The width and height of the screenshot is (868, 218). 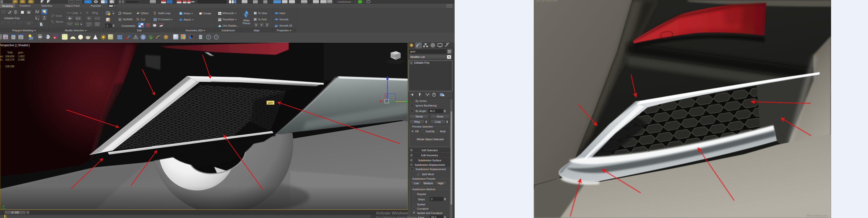 What do you see at coordinates (22, 56) in the screenshot?
I see `svg-text: 1,822` at bounding box center [22, 56].